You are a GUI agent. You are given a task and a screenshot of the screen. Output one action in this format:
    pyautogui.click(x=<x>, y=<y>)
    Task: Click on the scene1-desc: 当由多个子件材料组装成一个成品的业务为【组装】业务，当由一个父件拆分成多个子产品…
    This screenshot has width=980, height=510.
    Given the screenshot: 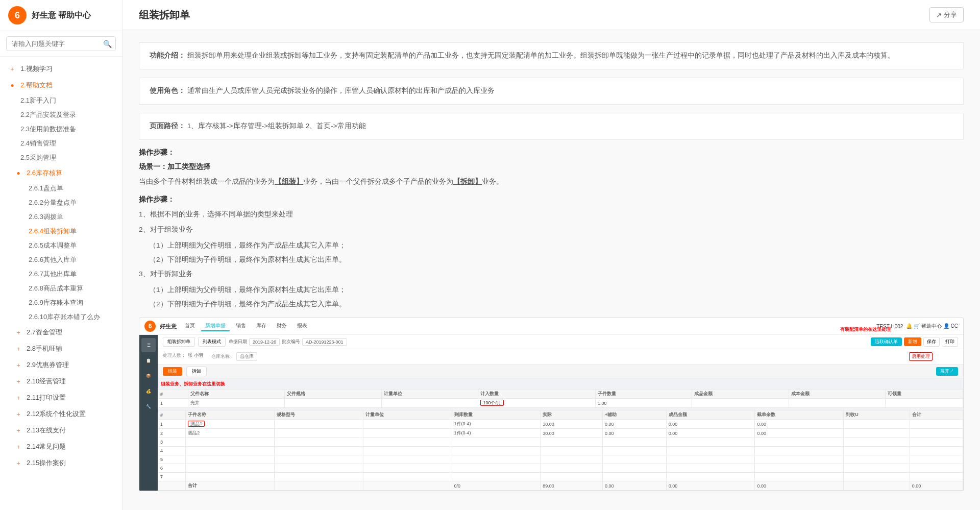 What is the action you would take?
    pyautogui.click(x=551, y=182)
    